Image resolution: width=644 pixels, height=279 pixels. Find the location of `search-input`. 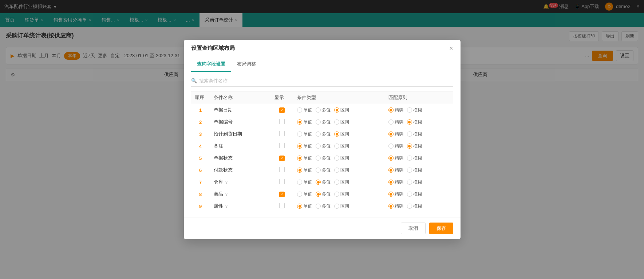

search-input is located at coordinates (236, 81).